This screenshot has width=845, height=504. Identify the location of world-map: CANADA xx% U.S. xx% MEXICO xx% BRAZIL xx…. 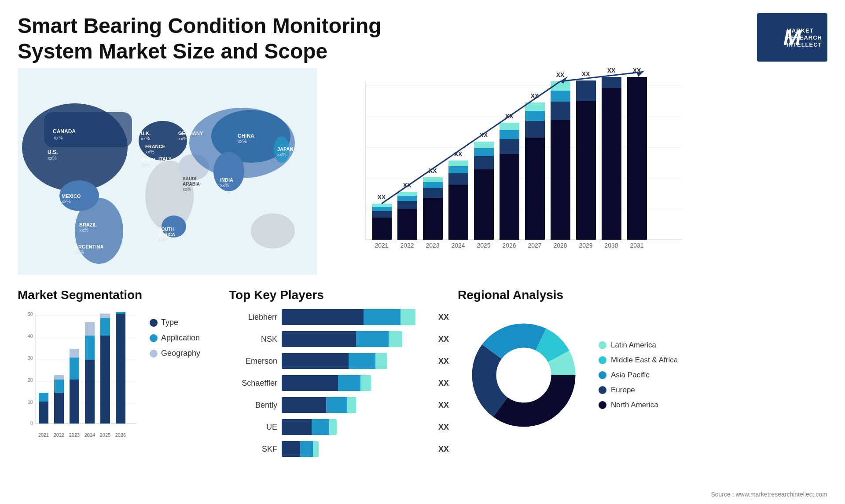
(167, 174).